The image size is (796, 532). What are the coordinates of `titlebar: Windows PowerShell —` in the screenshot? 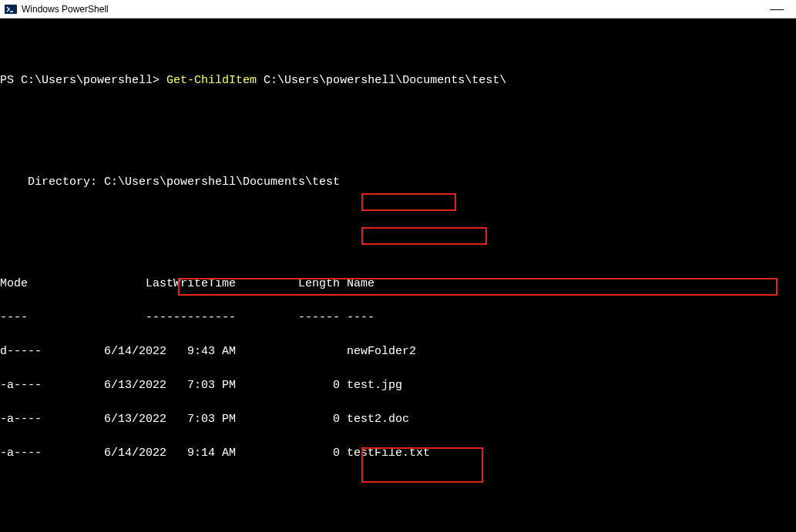 It's located at (398, 9).